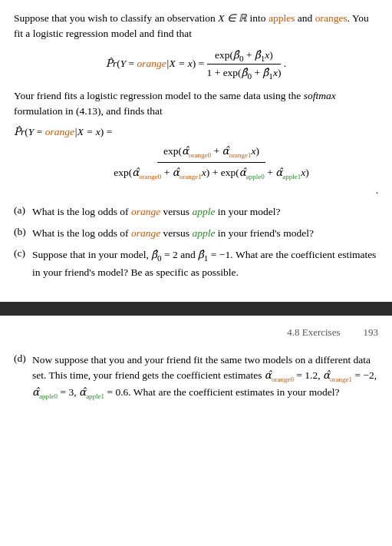 The width and height of the screenshot is (392, 546). I want to click on q-a-orange: orange, so click(146, 212).